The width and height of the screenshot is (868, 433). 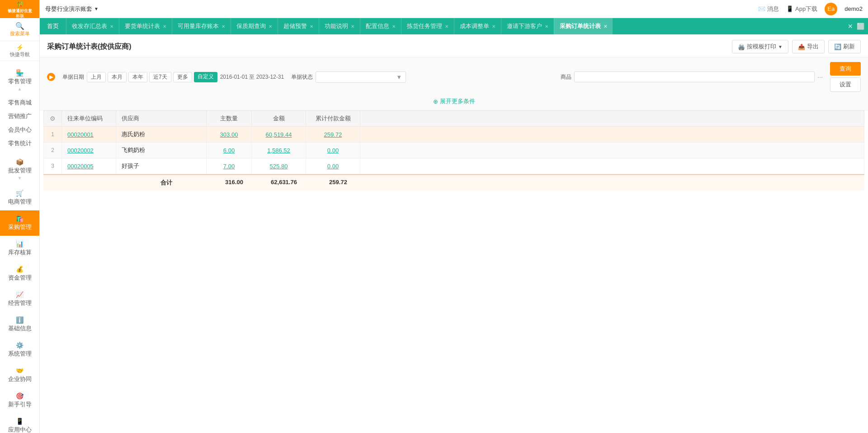 What do you see at coordinates (80, 167) in the screenshot?
I see `code-link-2: 00020005` at bounding box center [80, 167].